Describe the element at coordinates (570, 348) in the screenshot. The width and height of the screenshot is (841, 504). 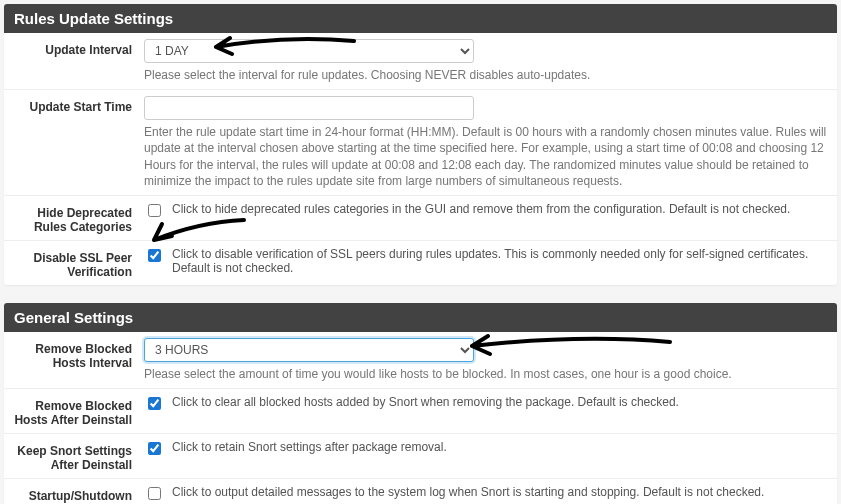
I see `arrow-icon` at that location.